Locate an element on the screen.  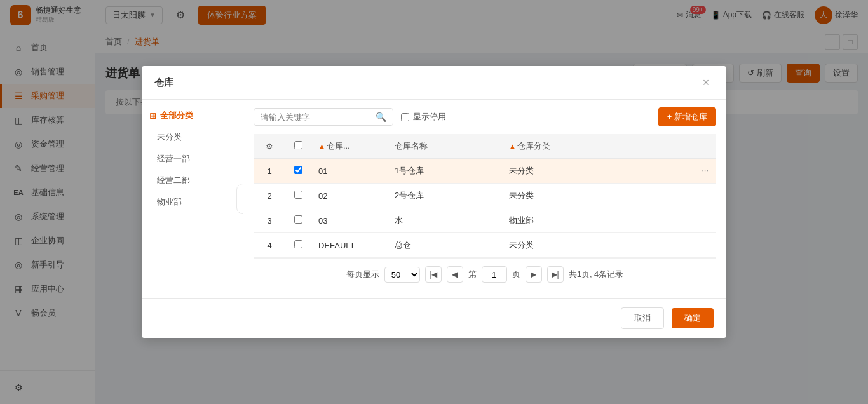
table-row: 4 DEFAULT 总仓 未分类 is located at coordinates (485, 245).